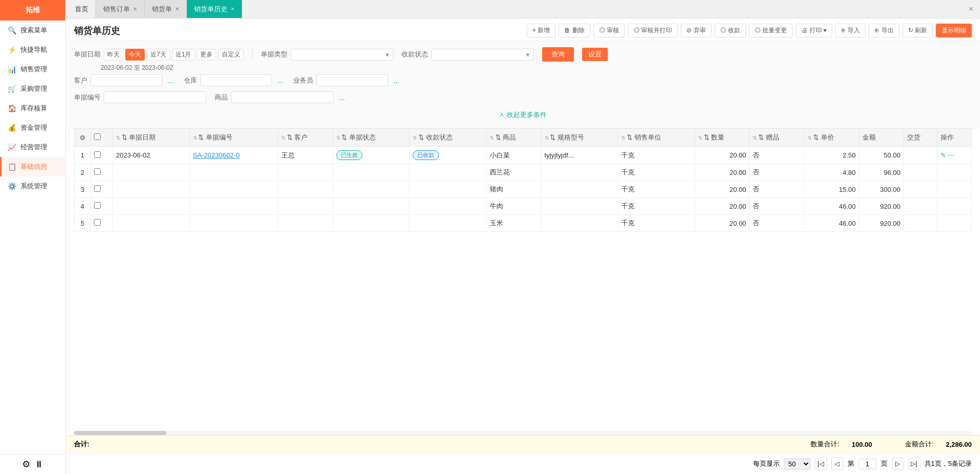  I want to click on col-header-sales_unit: ⇅ 销售单位, so click(657, 137).